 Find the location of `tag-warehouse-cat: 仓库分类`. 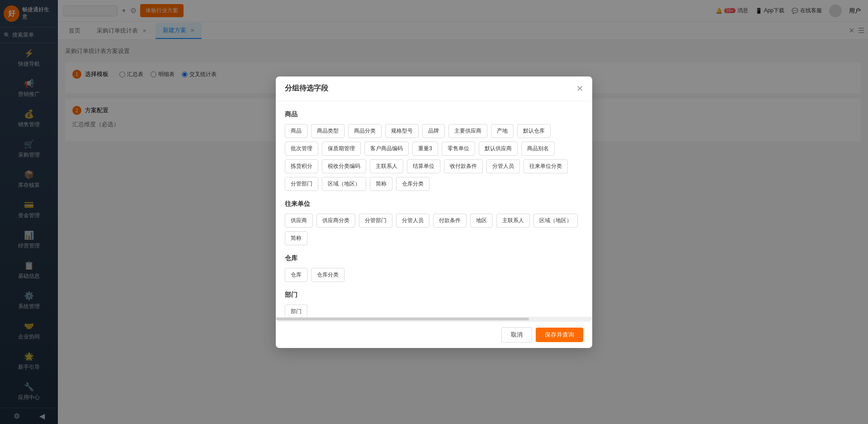

tag-warehouse-cat: 仓库分类 is located at coordinates (328, 275).